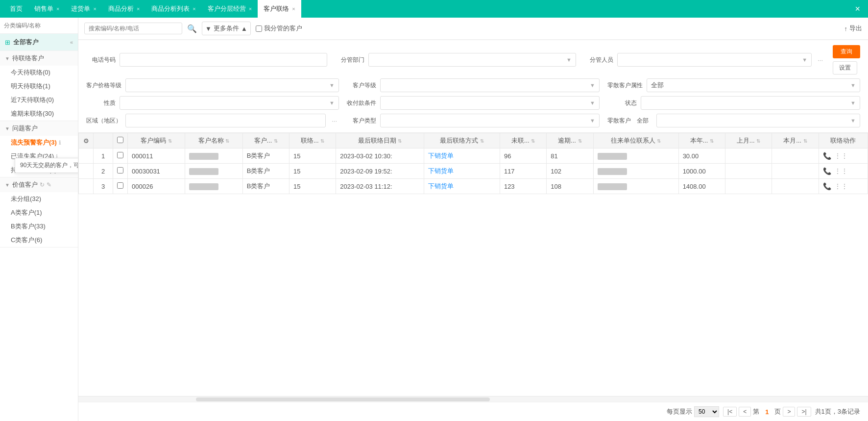  I want to click on filter-search-input, so click(133, 28).